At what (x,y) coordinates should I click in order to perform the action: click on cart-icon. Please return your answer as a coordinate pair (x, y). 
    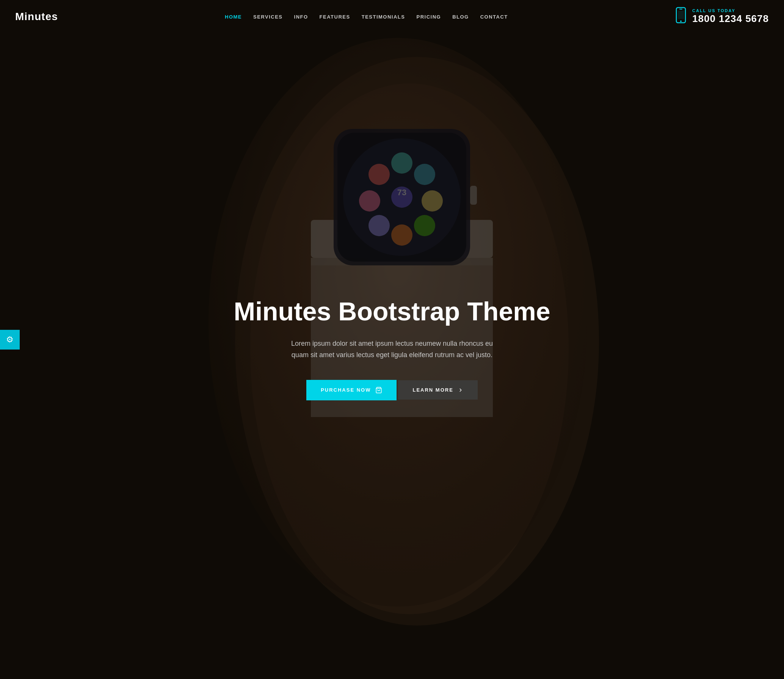
    Looking at the image, I should click on (379, 390).